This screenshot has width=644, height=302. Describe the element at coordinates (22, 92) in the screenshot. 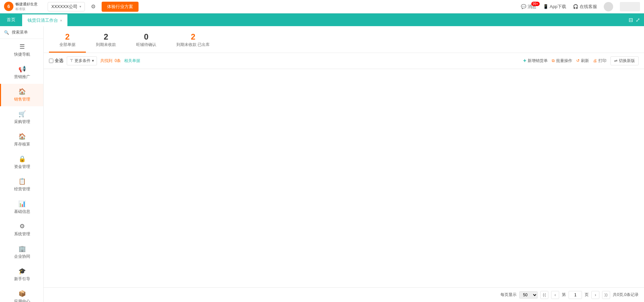

I see `sales-icon: 🏠` at that location.